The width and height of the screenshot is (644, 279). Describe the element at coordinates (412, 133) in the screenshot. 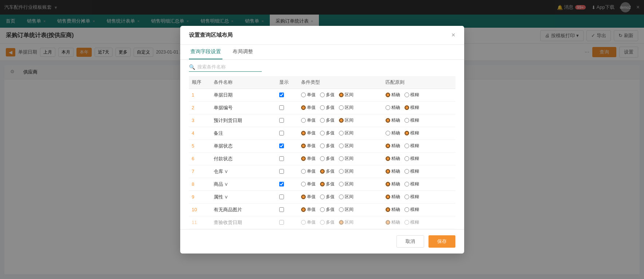

I see `match-fuzzy-4: 模糊` at that location.